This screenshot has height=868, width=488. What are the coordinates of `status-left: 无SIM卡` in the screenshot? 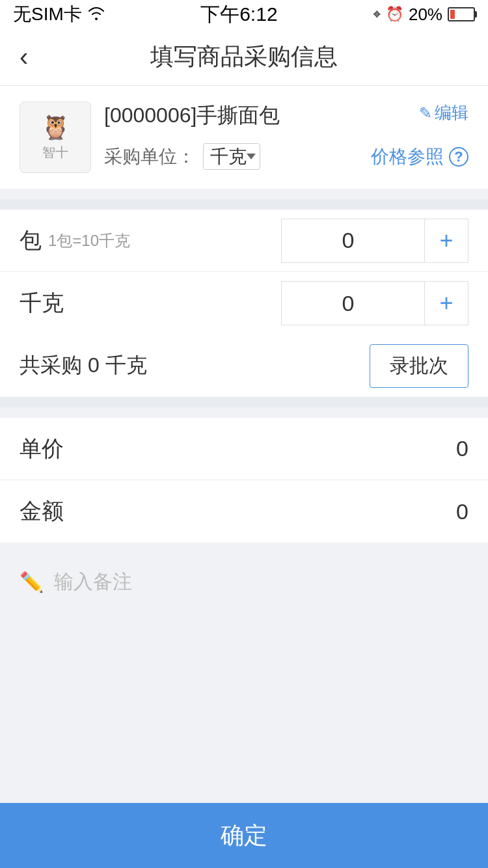 It's located at (59, 14).